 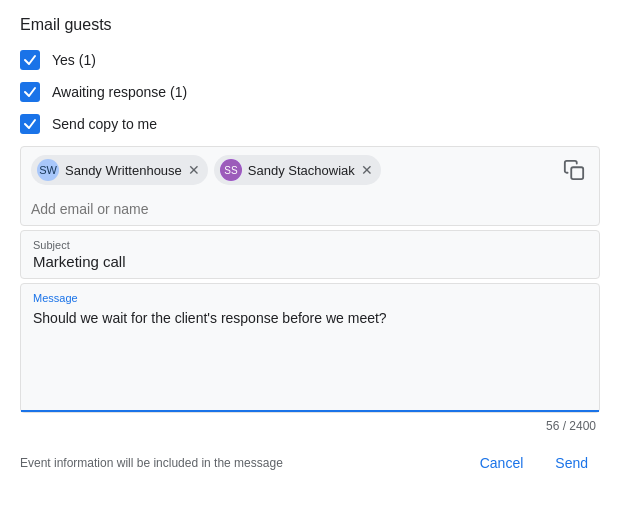 I want to click on chip-close-sandy-s: ✕, so click(x=367, y=170).